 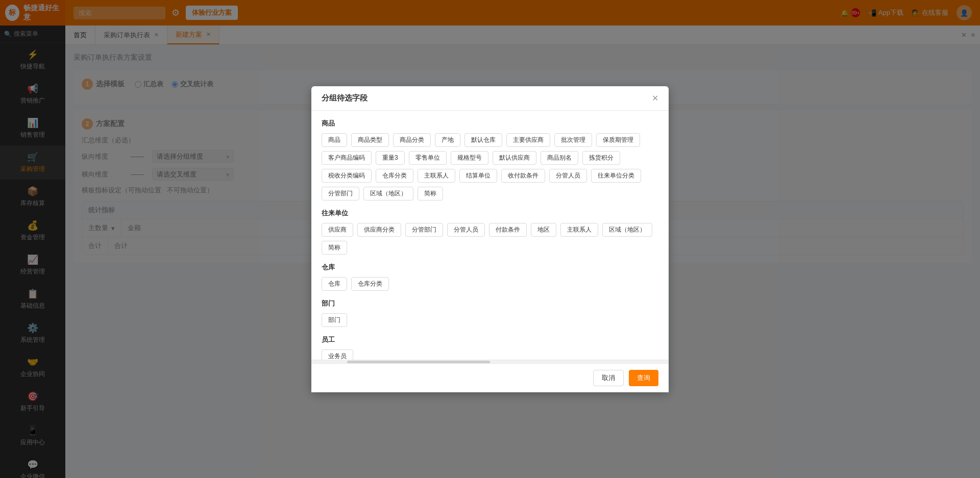 What do you see at coordinates (490, 355) in the screenshot?
I see `section-employee-fields: 业务员` at bounding box center [490, 355].